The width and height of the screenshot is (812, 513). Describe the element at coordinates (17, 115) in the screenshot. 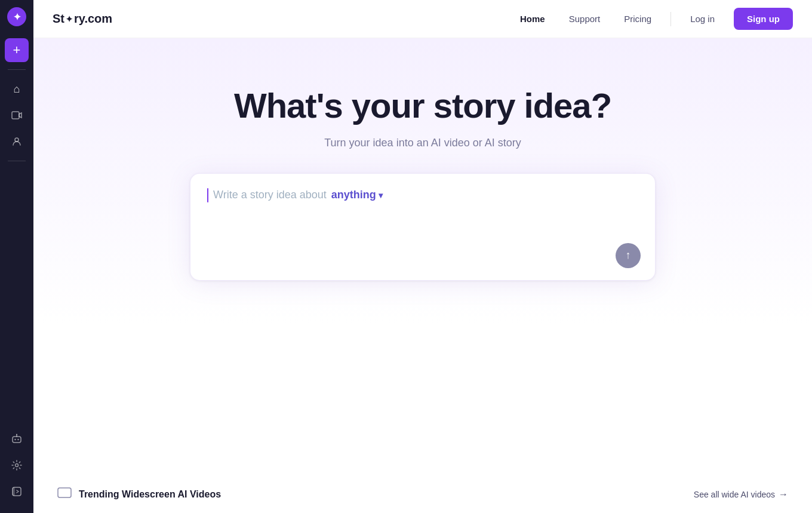

I see `sidebar-item-video` at that location.